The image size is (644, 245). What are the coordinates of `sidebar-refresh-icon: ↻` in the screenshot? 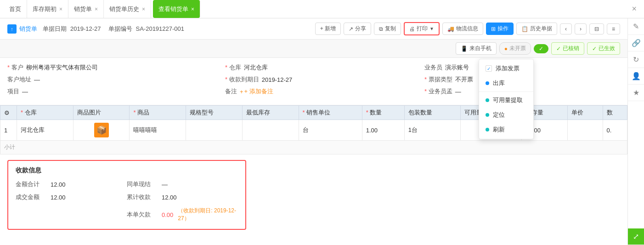 It's located at (636, 60).